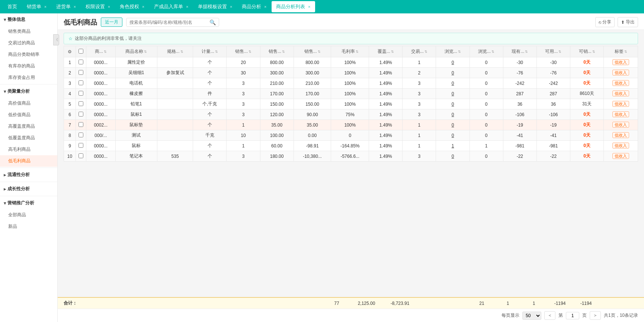  Describe the element at coordinates (532, 316) in the screenshot. I see `per-page-select: 50 100 200` at that location.